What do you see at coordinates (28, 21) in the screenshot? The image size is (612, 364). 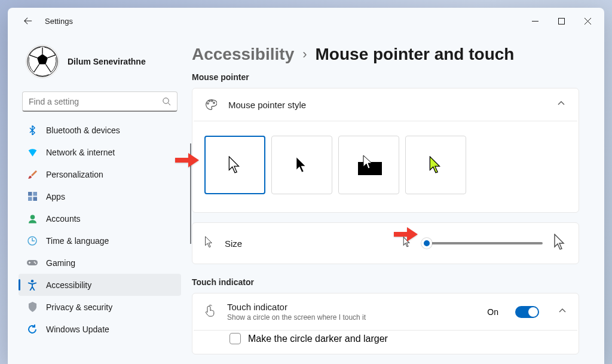 I see `back-button` at bounding box center [28, 21].